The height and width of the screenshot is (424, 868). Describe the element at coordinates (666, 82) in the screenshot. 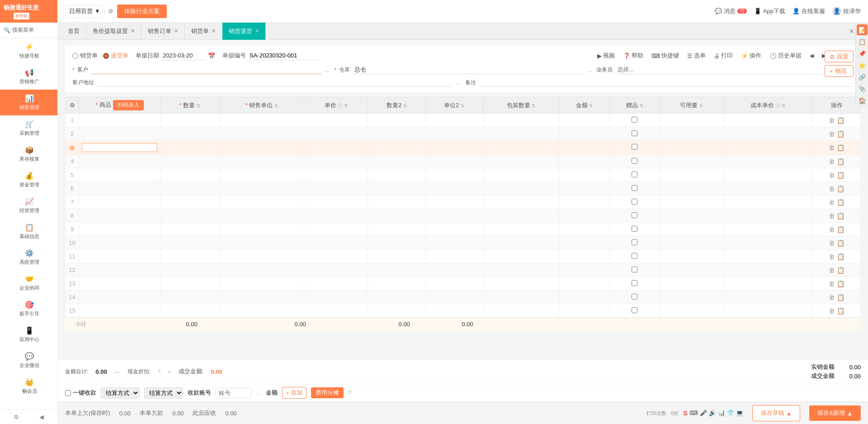

I see `note-input` at that location.